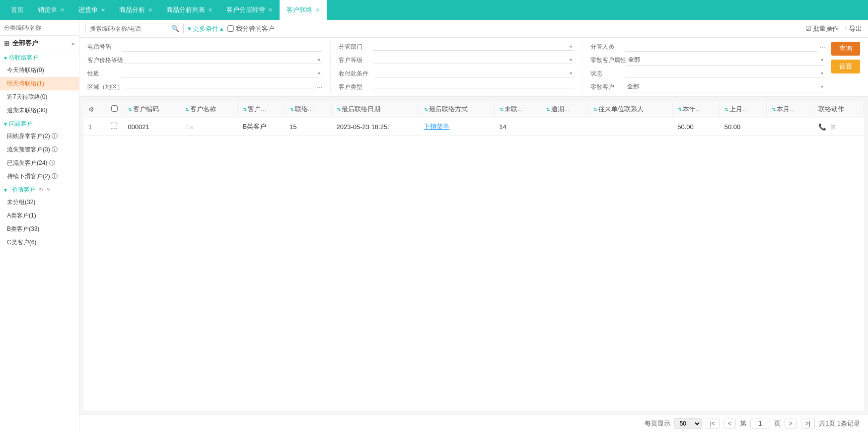  I want to click on filter-customer-type-cell: 客户类型, so click(456, 87).